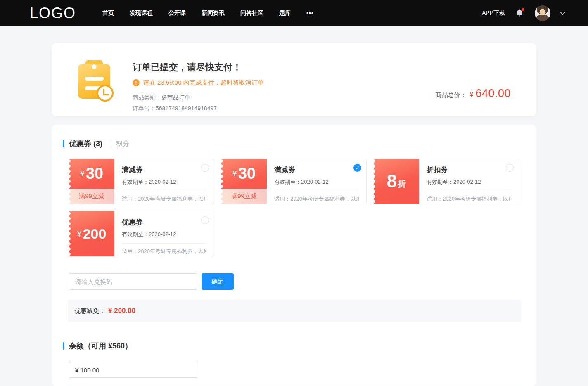 The image size is (588, 386). I want to click on top-navbar: LOGO 首页 发现课程 公开课 新闻资讯 问答社区 题库 ••• APP下载, so click(294, 13).